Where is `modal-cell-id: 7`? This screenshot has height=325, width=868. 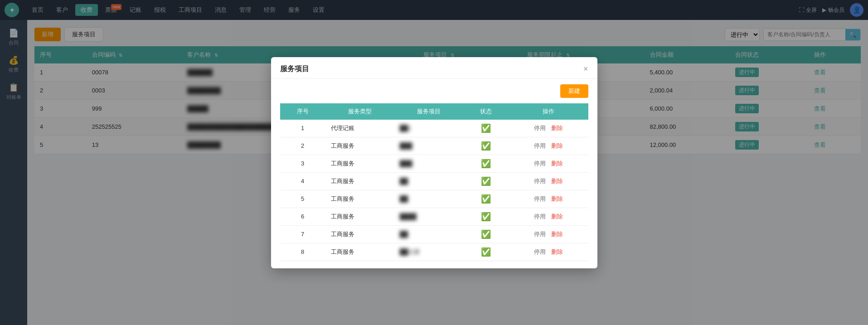
modal-cell-id: 7 is located at coordinates (303, 234).